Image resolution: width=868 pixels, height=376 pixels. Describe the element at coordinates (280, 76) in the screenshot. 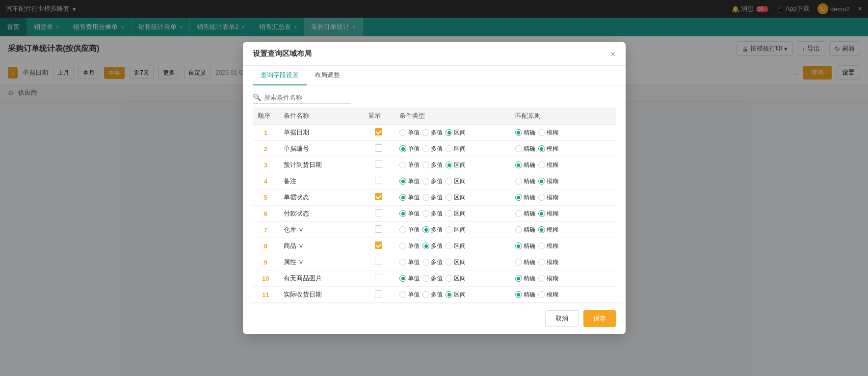

I see `dialog-tab-fields: 查询字段设置` at that location.